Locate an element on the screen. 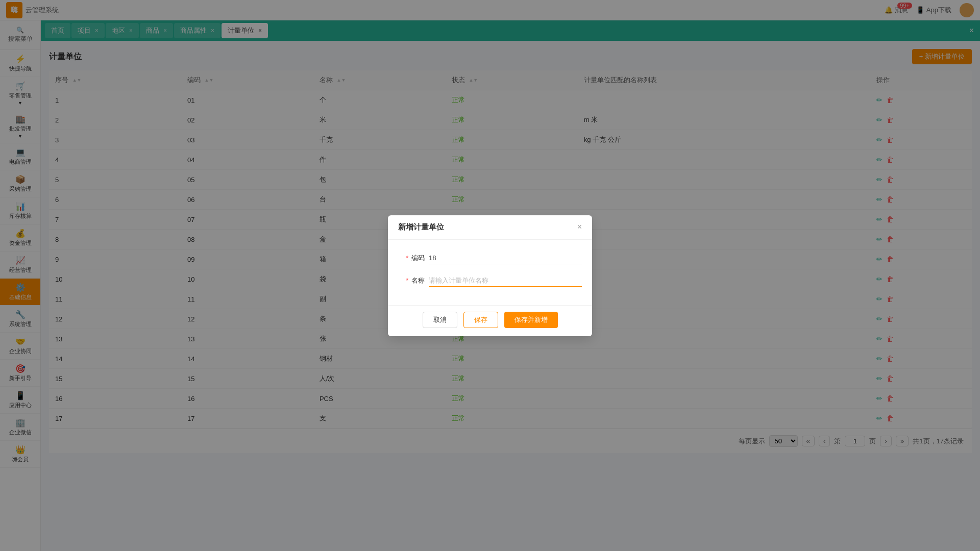  modal-close-button: × is located at coordinates (580, 227).